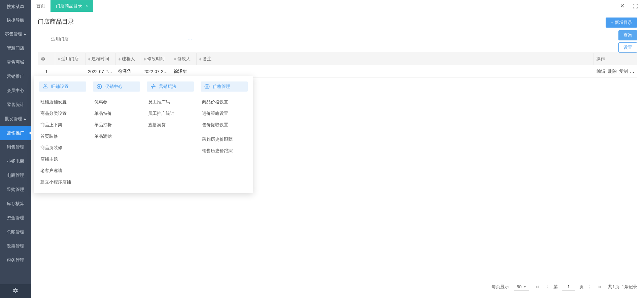  I want to click on popover-item: 商品价格设置, so click(224, 102).